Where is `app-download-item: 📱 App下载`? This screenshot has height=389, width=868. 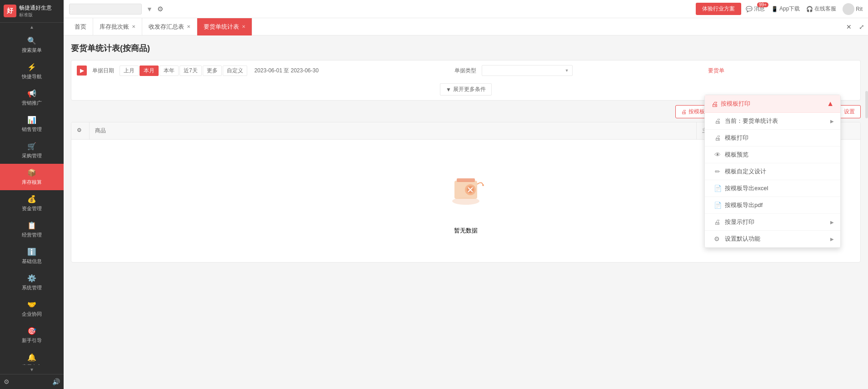
app-download-item: 📱 App下载 is located at coordinates (785, 9).